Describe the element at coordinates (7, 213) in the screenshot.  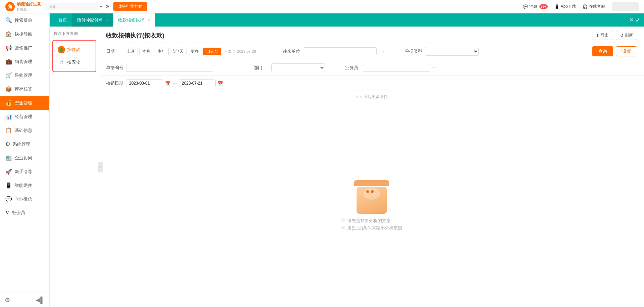
I see `membership-icon: V` at that location.